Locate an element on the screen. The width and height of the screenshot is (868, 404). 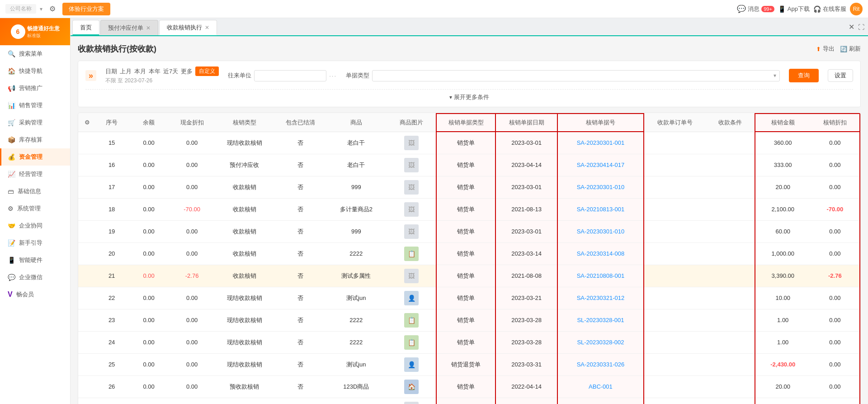
table-row-seq: 20 is located at coordinates (112, 253).